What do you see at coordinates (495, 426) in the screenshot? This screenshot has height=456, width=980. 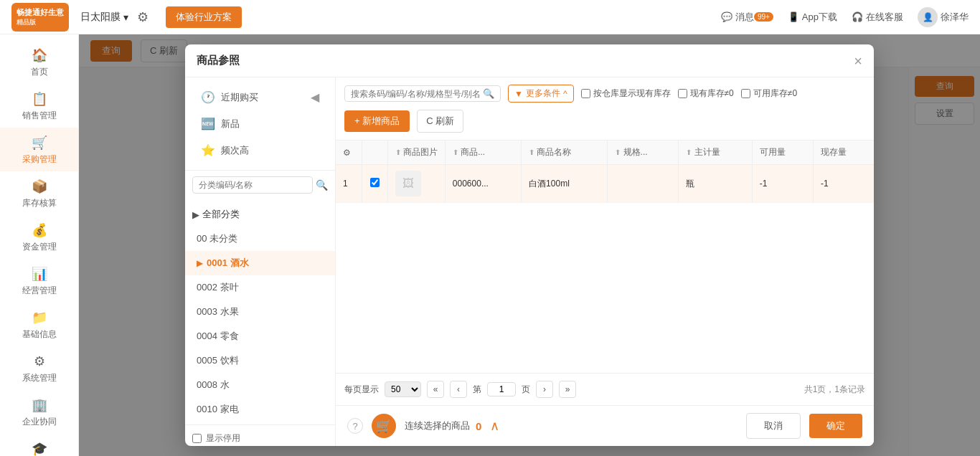 I see `collapse-footer-icon: ∧` at bounding box center [495, 426].